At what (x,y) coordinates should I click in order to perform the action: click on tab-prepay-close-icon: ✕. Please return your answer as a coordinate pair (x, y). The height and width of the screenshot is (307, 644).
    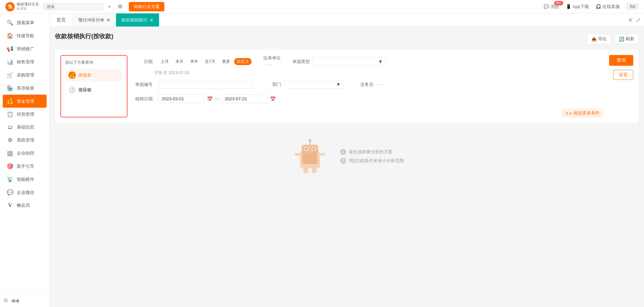
    Looking at the image, I should click on (108, 20).